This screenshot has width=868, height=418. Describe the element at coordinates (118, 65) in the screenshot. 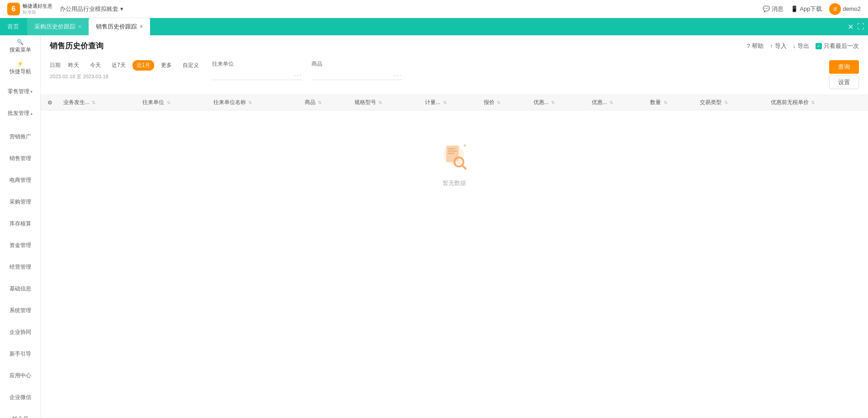

I see `date-7days: 近7天` at that location.